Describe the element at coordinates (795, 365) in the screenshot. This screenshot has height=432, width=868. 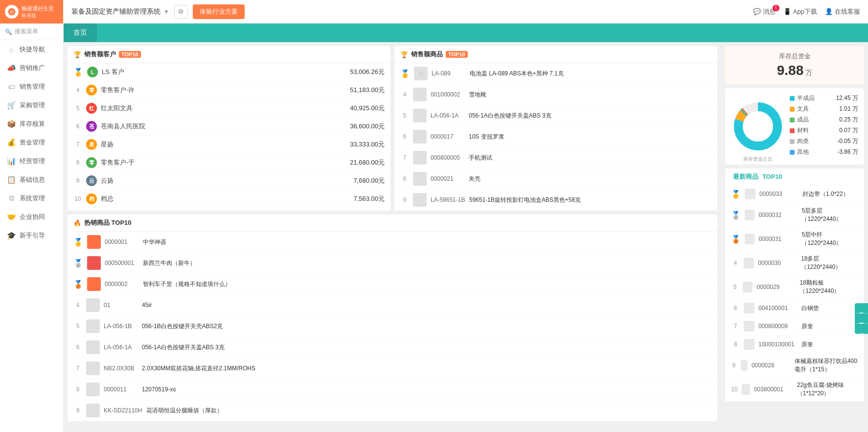
I see `table-row: 9 0000028 体械嘉枝味苏打饮品400毫升（1*15）` at that location.